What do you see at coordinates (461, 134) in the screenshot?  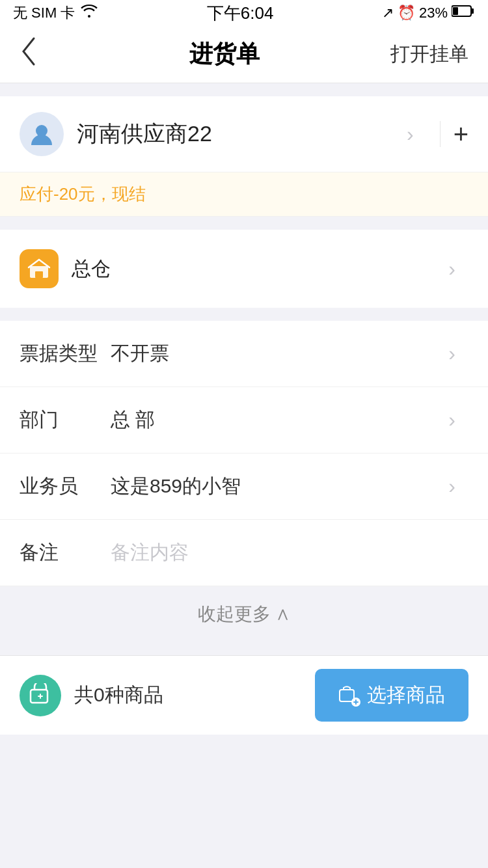 I see `add-supplier-button: +` at bounding box center [461, 134].